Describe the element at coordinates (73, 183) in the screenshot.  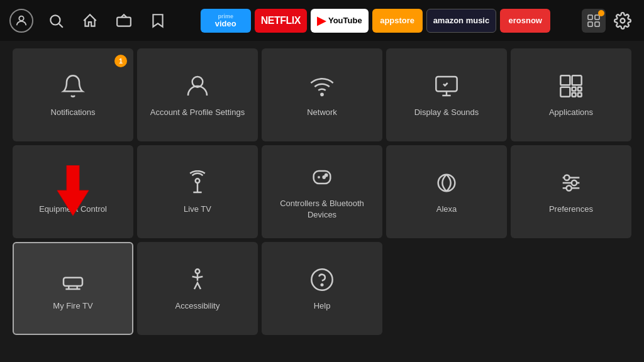
I see `remote-icon` at that location.